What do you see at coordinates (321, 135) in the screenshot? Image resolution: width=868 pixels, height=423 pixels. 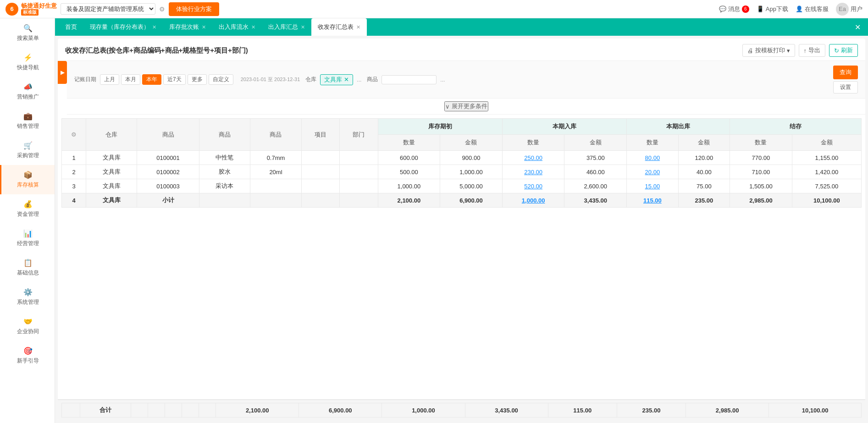 I see `col-project-header: 项目` at bounding box center [321, 135].